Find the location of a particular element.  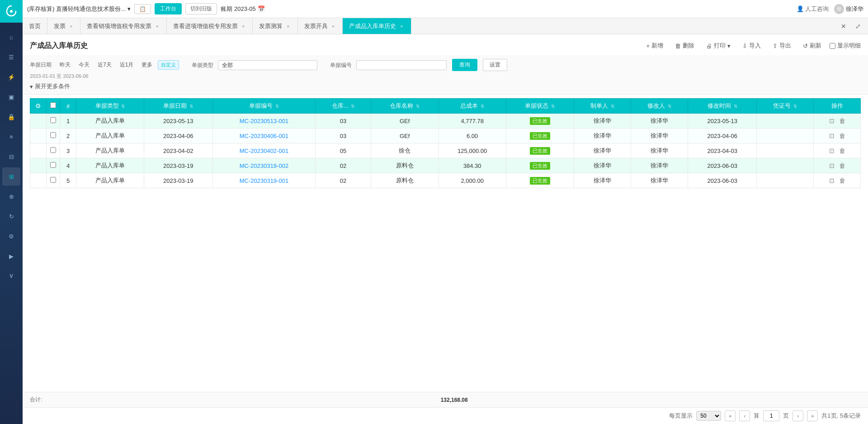

sidebar-item-inventory: ⊟ is located at coordinates (11, 157).